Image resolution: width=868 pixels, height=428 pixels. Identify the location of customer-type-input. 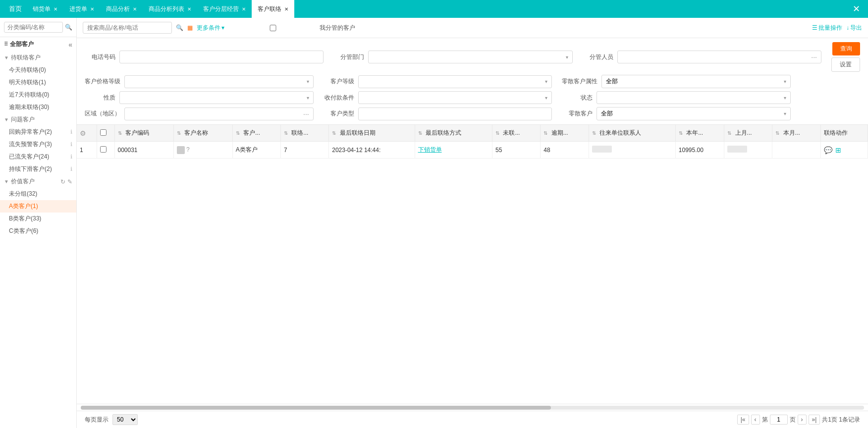
(455, 114).